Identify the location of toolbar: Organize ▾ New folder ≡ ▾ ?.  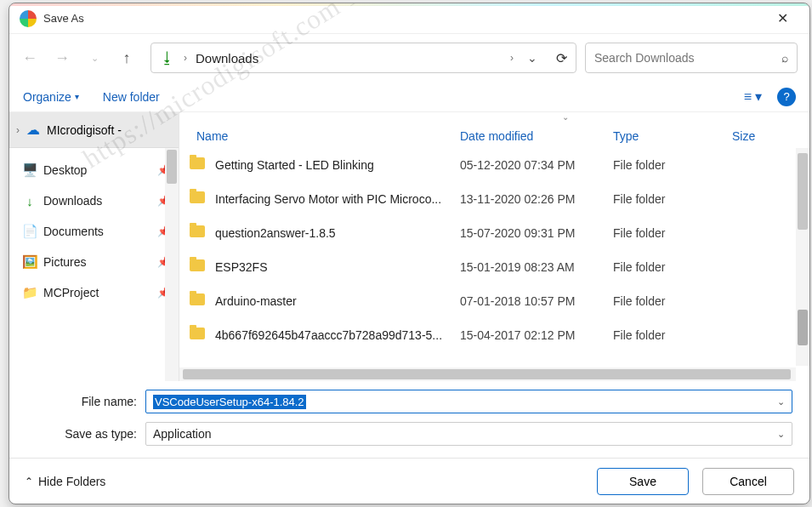
(410, 97).